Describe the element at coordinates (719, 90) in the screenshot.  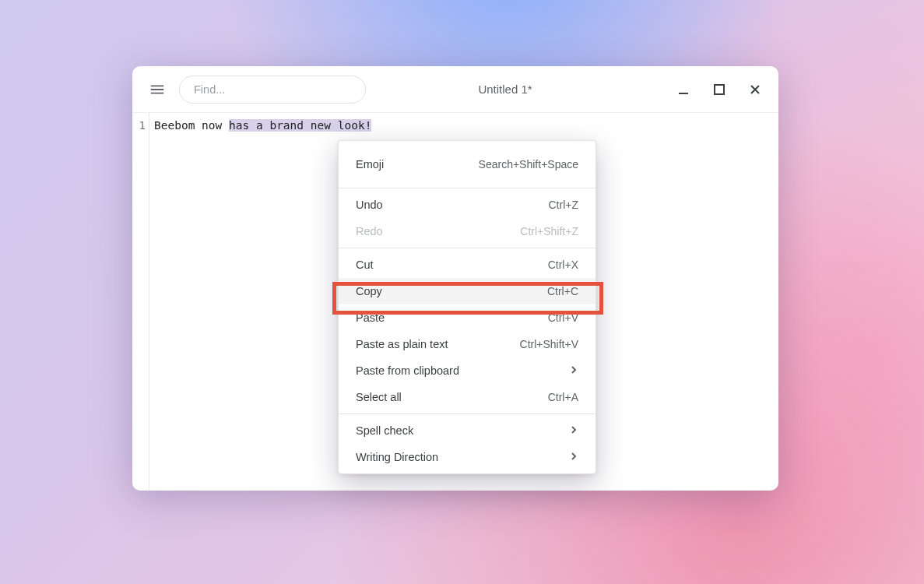
I see `maximize-button` at that location.